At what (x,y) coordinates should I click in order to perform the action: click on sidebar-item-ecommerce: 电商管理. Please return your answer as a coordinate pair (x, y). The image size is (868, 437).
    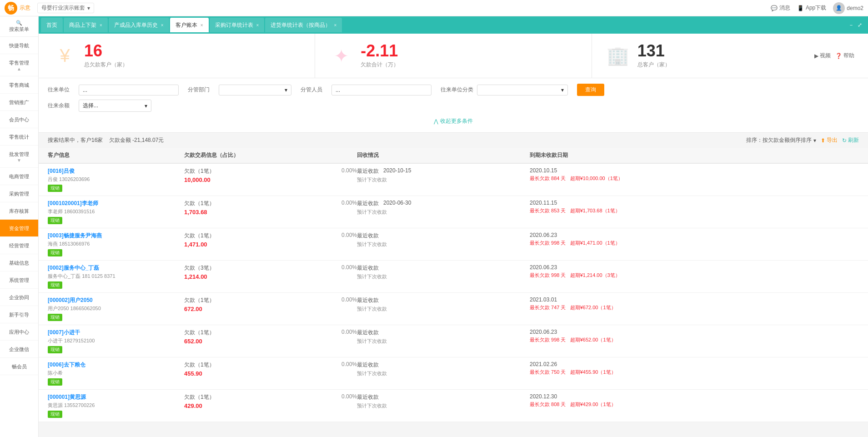
    Looking at the image, I should click on (19, 176).